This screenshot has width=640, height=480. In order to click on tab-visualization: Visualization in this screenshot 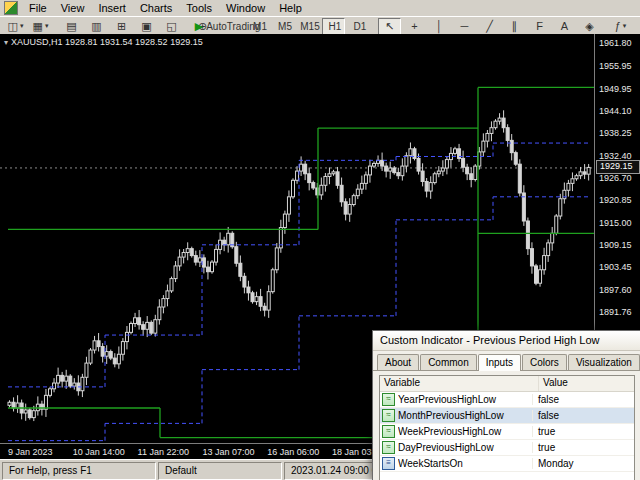, I will do `click(604, 362)`.